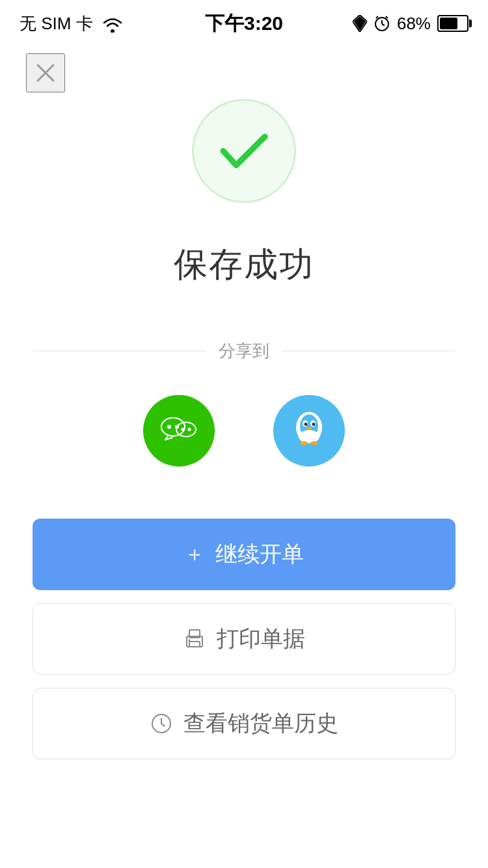 The width and height of the screenshot is (488, 868). Describe the element at coordinates (46, 73) in the screenshot. I see `close-button` at that location.